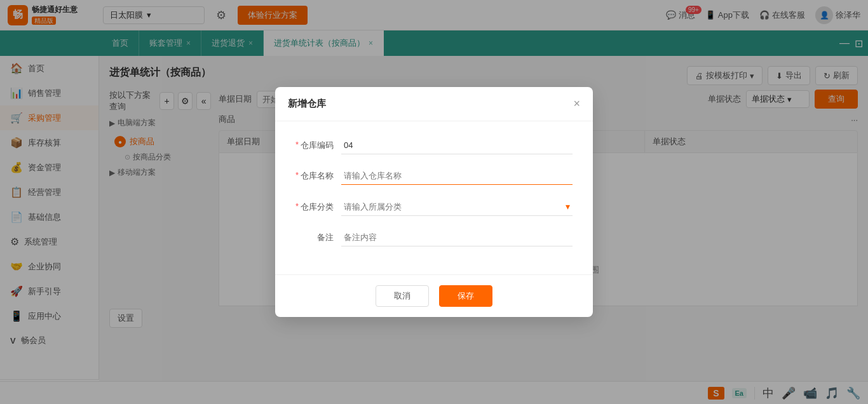  Describe the element at coordinates (457, 238) in the screenshot. I see `remarks-input` at that location.